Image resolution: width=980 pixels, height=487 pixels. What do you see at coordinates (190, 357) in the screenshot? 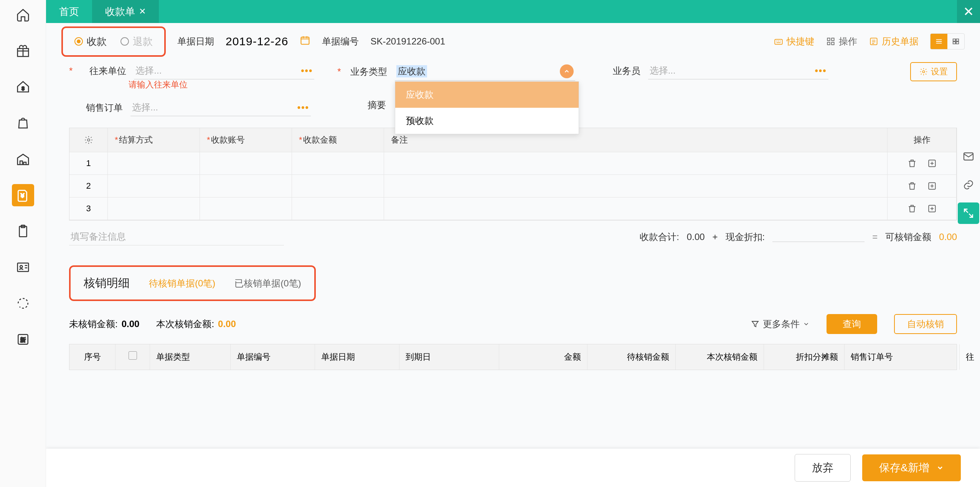
I see `wcol-type: 单据类型` at bounding box center [190, 357].